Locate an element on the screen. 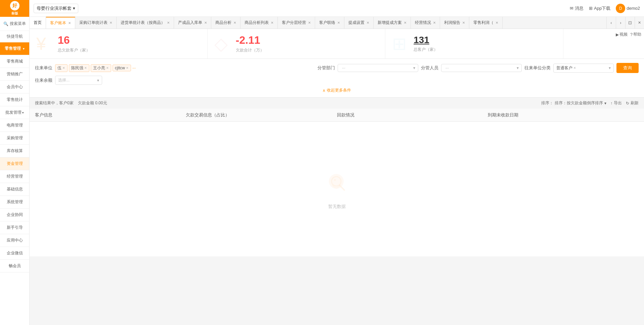 This screenshot has height=325, width=644. sidebar-item-retail-stats: 零售统计 is located at coordinates (15, 100).